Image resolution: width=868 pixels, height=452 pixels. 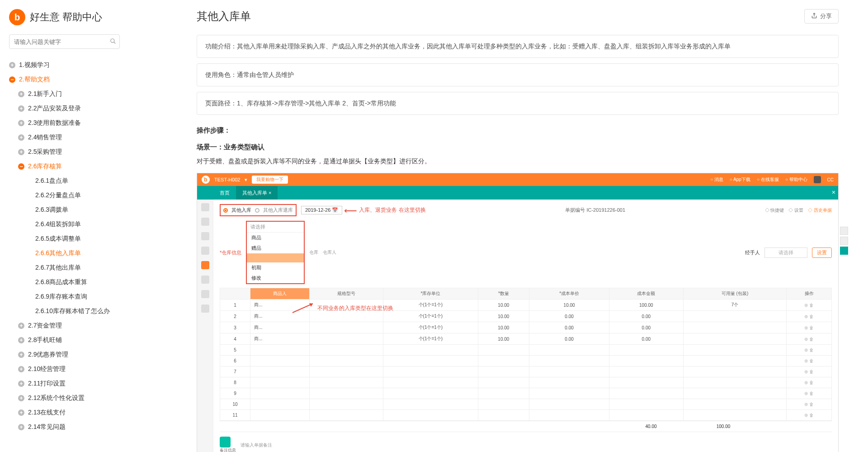 What do you see at coordinates (58, 195) in the screenshot?
I see `sidebar-item-label: 2.6.2分量盘点单` at bounding box center [58, 195].